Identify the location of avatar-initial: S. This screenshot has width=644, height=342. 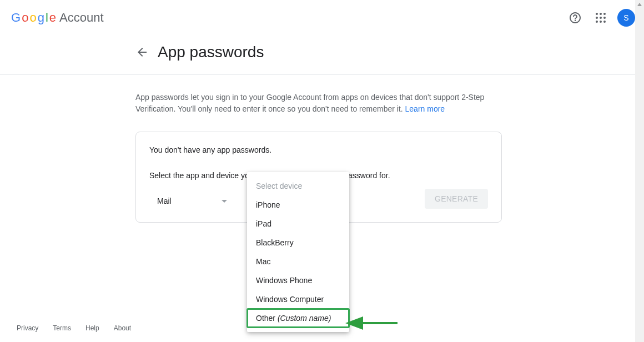
(626, 18).